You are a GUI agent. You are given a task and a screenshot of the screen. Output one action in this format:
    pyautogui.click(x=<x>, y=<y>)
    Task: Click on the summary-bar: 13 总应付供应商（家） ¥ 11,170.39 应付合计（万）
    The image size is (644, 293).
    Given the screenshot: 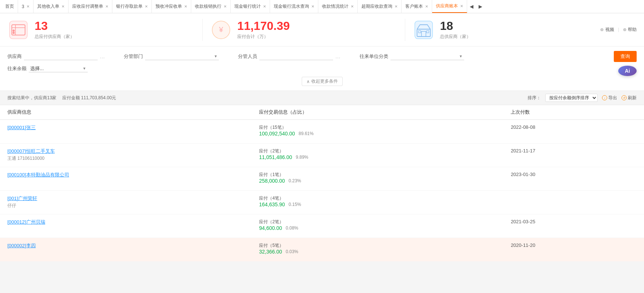 What is the action you would take?
    pyautogui.click(x=322, y=30)
    